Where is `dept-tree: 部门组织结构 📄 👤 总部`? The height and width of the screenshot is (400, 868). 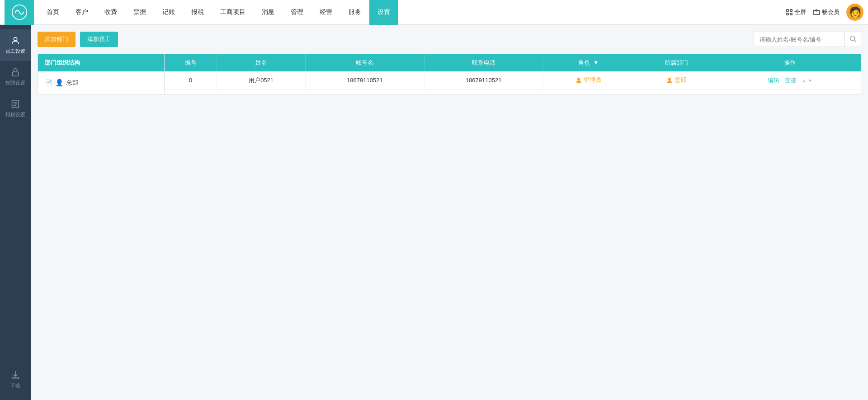
dept-tree: 部门组织结构 📄 👤 总部 is located at coordinates (101, 74).